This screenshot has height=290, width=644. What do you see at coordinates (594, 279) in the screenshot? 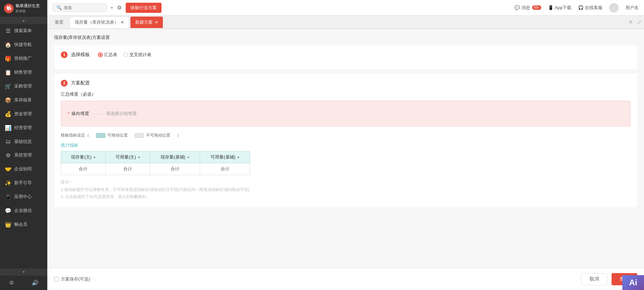
I see `cancel-button: 取消` at bounding box center [594, 279].